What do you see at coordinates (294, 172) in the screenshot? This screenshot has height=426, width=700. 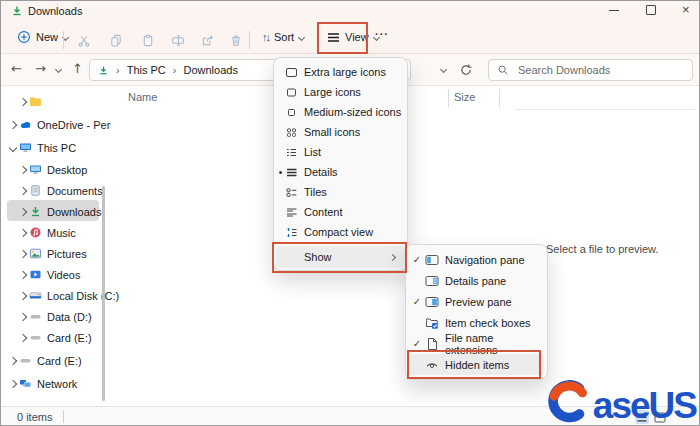 I see `details-icon` at bounding box center [294, 172].